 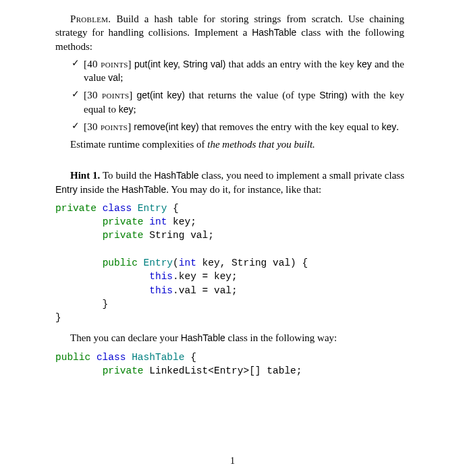 What do you see at coordinates (175, 263) in the screenshot?
I see `code-text: (` at bounding box center [175, 263].